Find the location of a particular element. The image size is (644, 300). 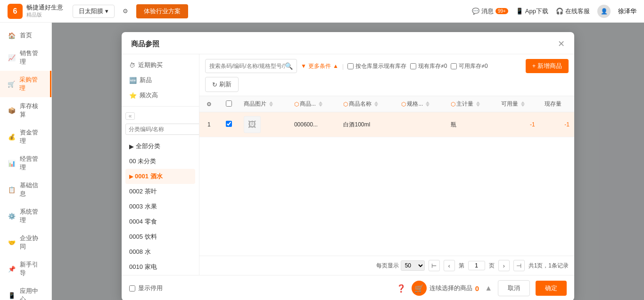

last-page-button: ⊣ is located at coordinates (519, 266).